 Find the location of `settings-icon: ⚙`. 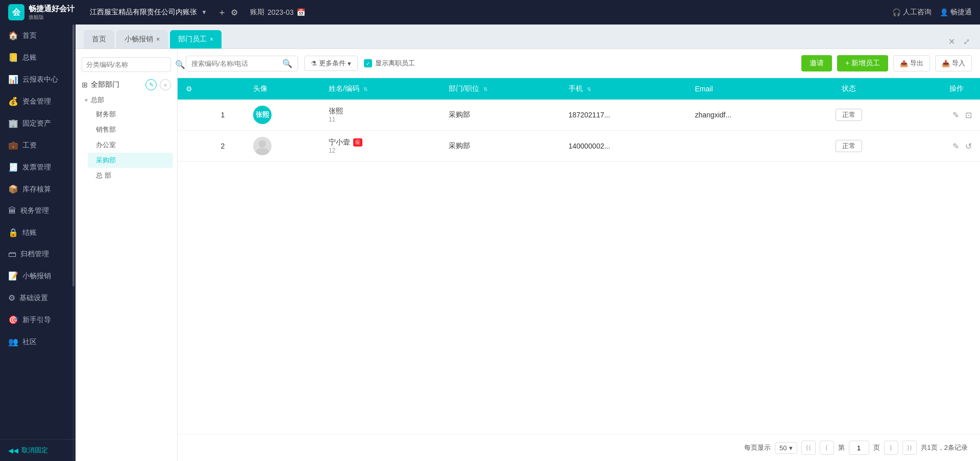

settings-icon: ⚙ is located at coordinates (234, 12).